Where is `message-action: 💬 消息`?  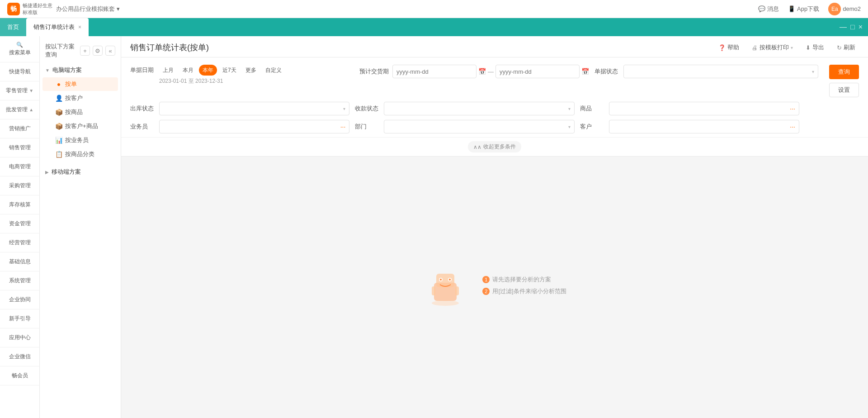 message-action: 💬 消息 is located at coordinates (769, 9).